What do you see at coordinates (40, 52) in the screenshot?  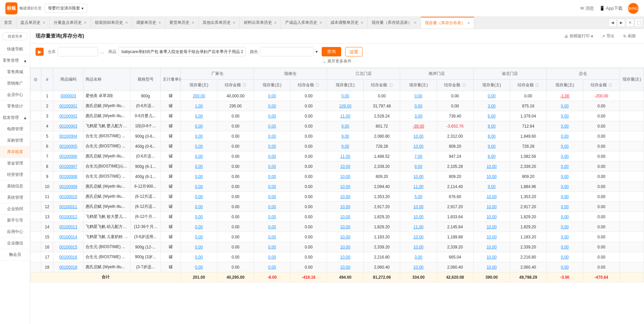 I see `filter-expand-btn: ▶` at bounding box center [40, 52].